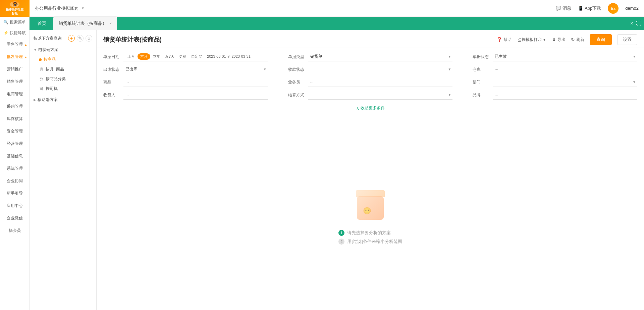 This screenshot has height=310, width=644. I want to click on sidebar-item-enterprise: 企业协同, so click(15, 181).